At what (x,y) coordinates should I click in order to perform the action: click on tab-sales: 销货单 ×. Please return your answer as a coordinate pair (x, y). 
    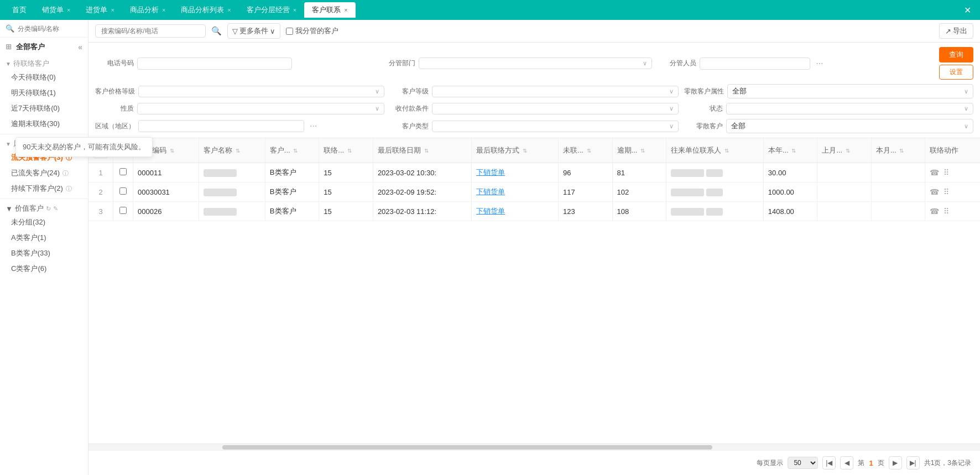
    Looking at the image, I should click on (56, 10).